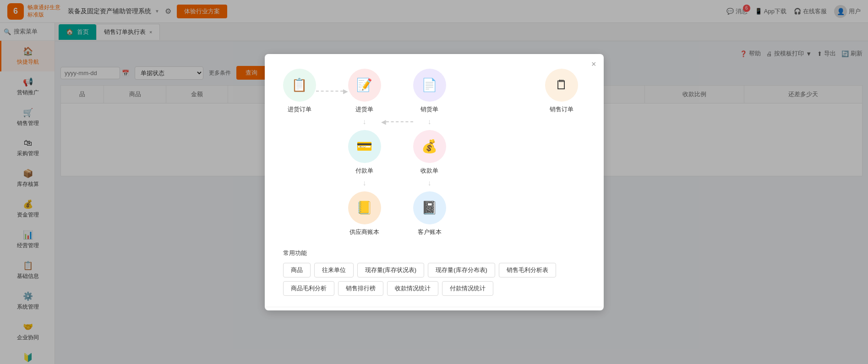 This screenshot has width=868, height=364. Describe the element at coordinates (332, 91) in the screenshot. I see `arrow-purchase-order-to-bill: ▶` at that location.